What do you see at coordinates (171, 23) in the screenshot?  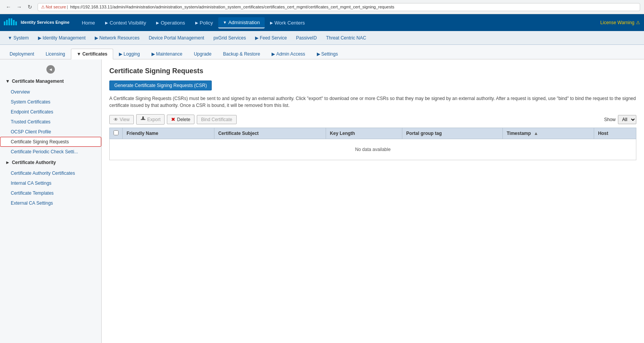 I see `nav-operations: ▶ Operations` at bounding box center [171, 23].